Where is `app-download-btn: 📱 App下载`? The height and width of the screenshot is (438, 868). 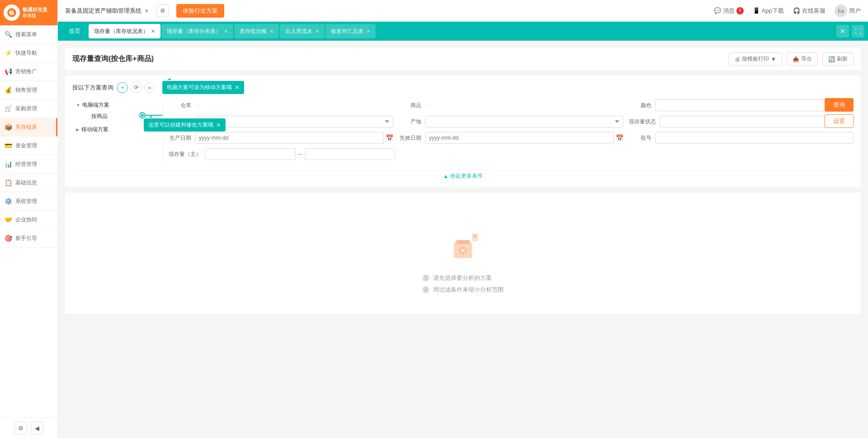 app-download-btn: 📱 App下载 is located at coordinates (769, 11).